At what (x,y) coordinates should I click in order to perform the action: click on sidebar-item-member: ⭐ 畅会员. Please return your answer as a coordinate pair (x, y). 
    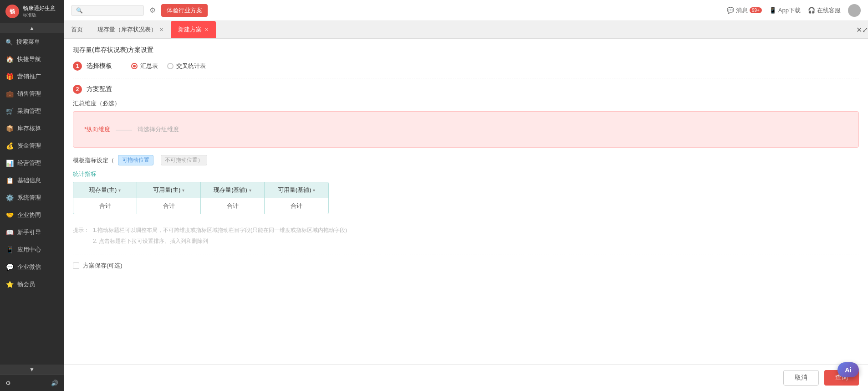
    Looking at the image, I should click on (32, 284).